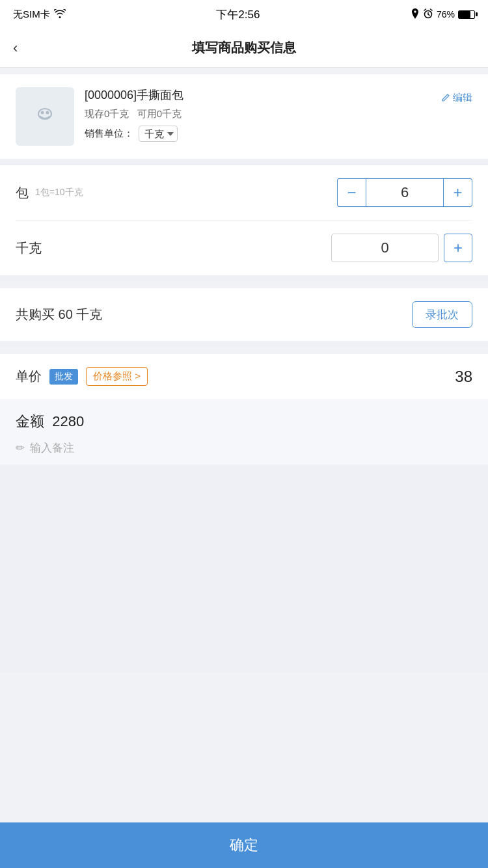 The height and width of the screenshot is (868, 488). What do you see at coordinates (405, 193) in the screenshot?
I see `bao-input` at bounding box center [405, 193].